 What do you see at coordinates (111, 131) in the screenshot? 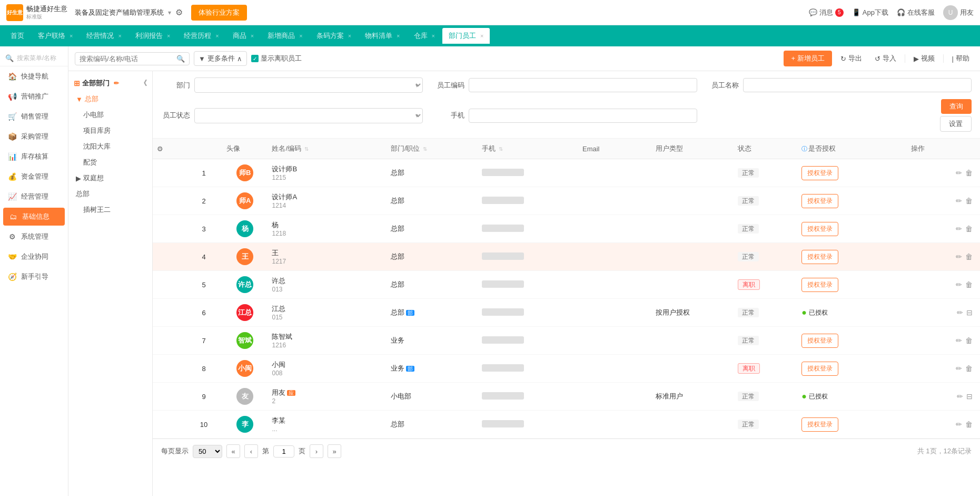
I see `dept-item-project: 项目库房` at bounding box center [111, 131].